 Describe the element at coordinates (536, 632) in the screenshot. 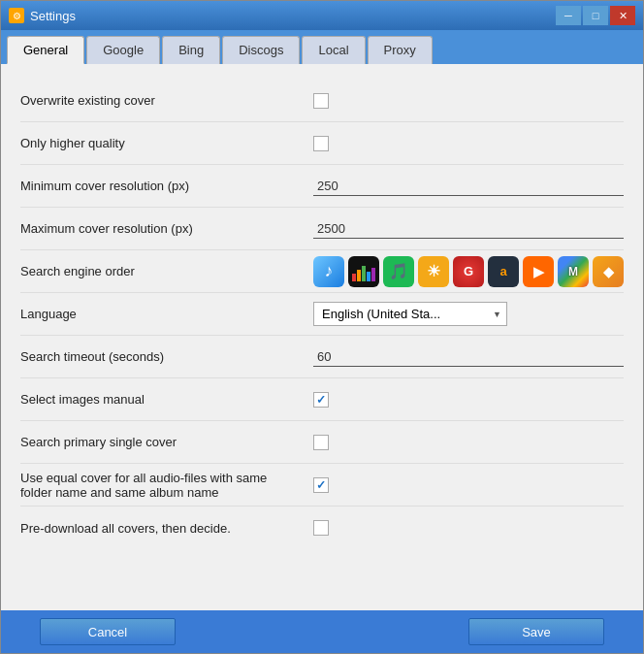

I see `save-button: Save` at that location.